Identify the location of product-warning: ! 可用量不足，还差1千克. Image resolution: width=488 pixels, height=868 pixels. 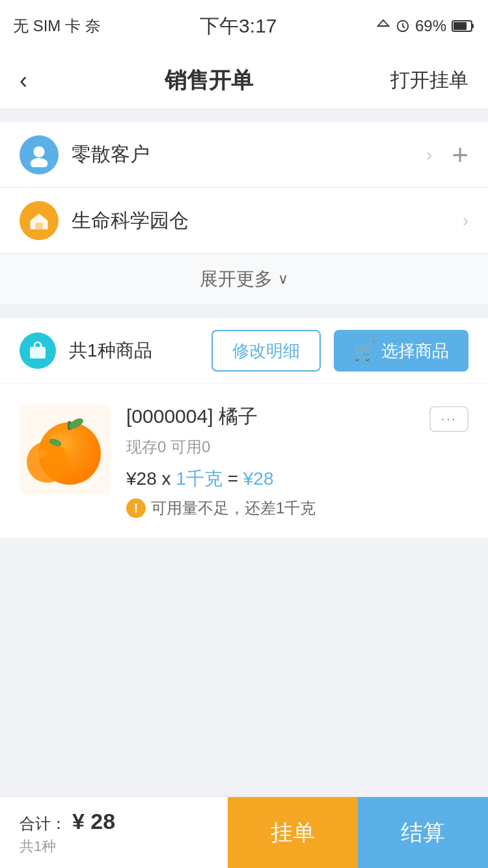
(270, 508).